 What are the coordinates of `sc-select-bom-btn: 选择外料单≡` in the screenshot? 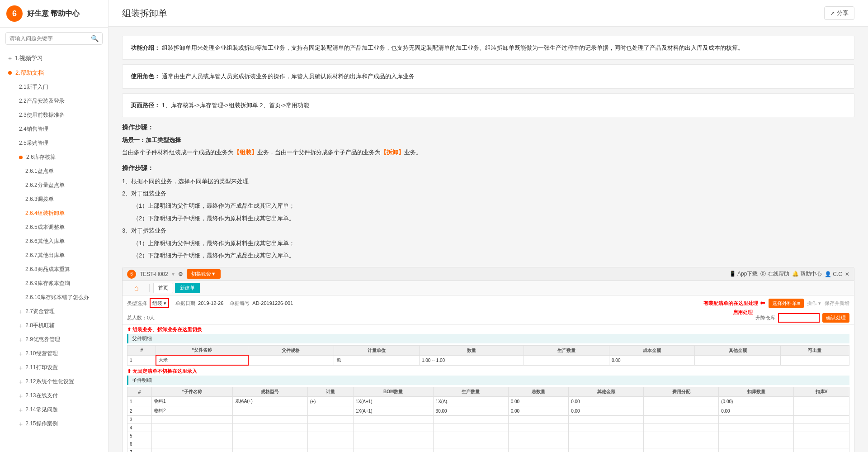 It's located at (786, 303).